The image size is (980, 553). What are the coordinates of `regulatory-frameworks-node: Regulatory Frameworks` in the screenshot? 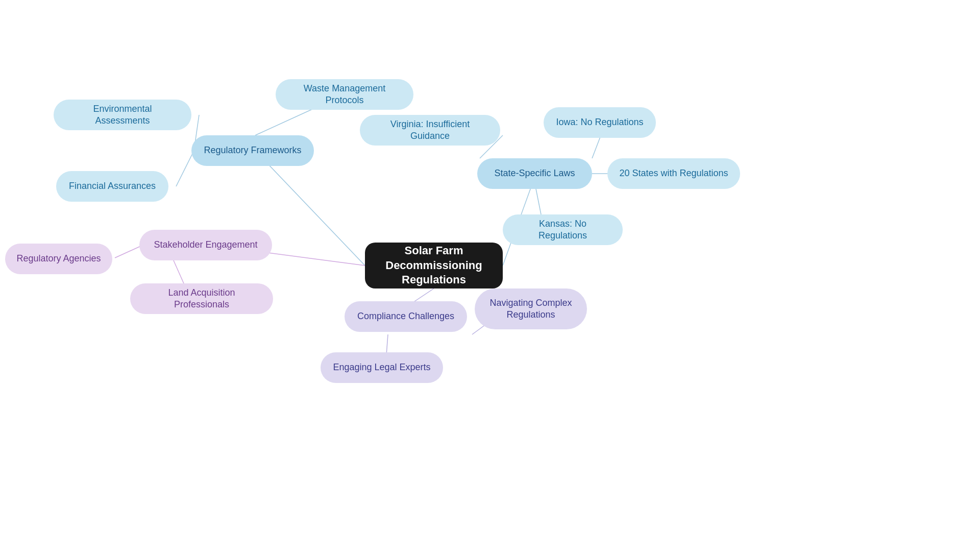 It's located at (253, 151).